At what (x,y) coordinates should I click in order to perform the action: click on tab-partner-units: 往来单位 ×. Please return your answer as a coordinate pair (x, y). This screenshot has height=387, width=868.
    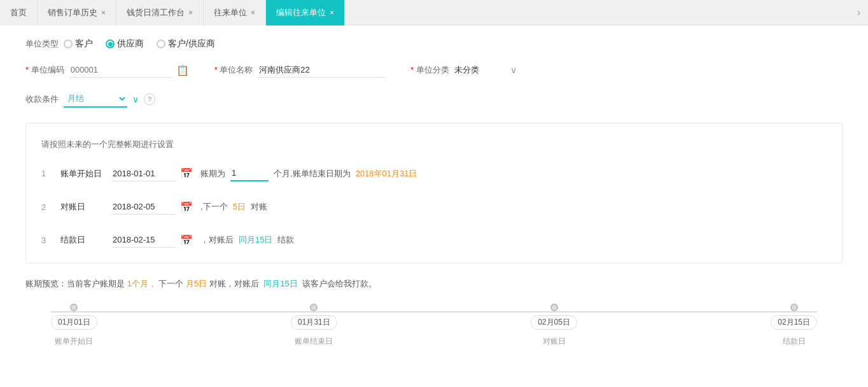
    Looking at the image, I should click on (235, 13).